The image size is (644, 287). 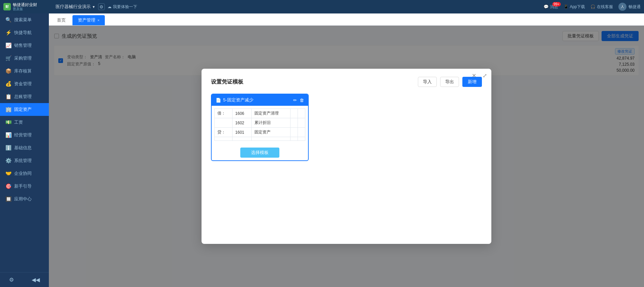 I want to click on sidebar-scroll: 🔍 搜索菜单 ⚡ 快捷导航 📈 销售管理 🛒 采购管理 📦 库存核算 💰 资金管…, so click(x=24, y=143).